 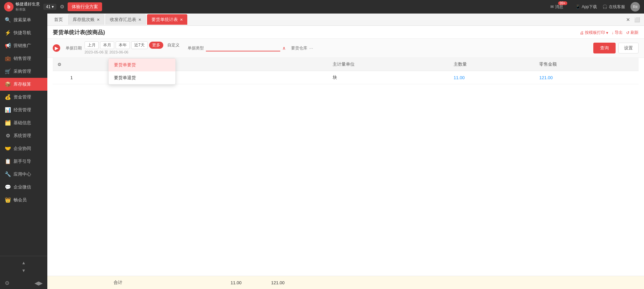 What do you see at coordinates (24, 20) in the screenshot?
I see `sidebar-item-search: 🔍搜索菜单` at bounding box center [24, 20].